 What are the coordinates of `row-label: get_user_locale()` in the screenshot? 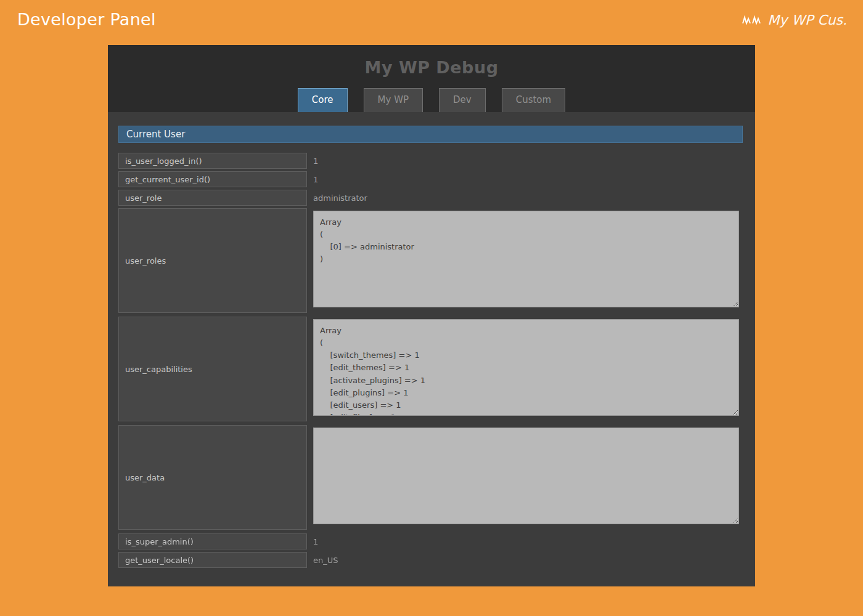 It's located at (213, 560).